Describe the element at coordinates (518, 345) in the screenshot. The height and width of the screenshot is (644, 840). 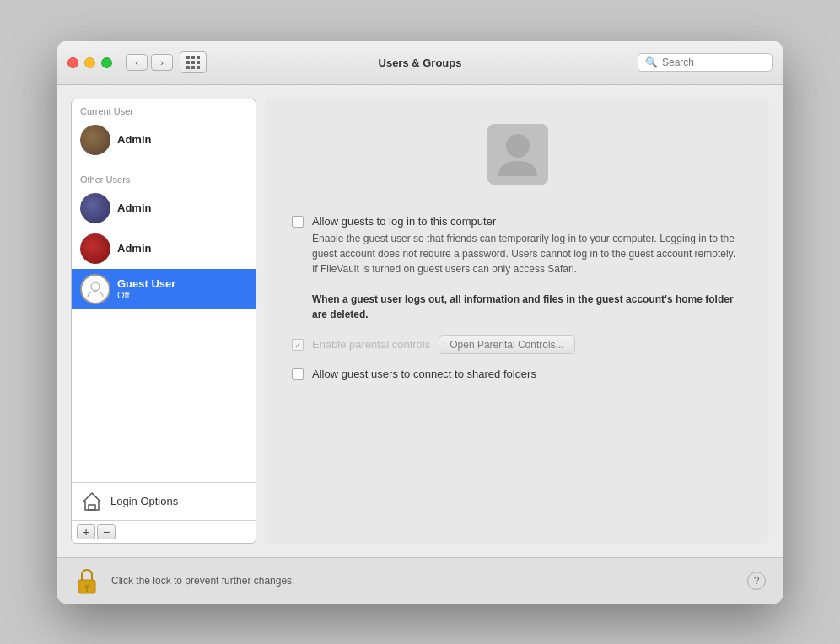
I see `parental-controls-row: Enable parental controls Open Parental C…` at that location.